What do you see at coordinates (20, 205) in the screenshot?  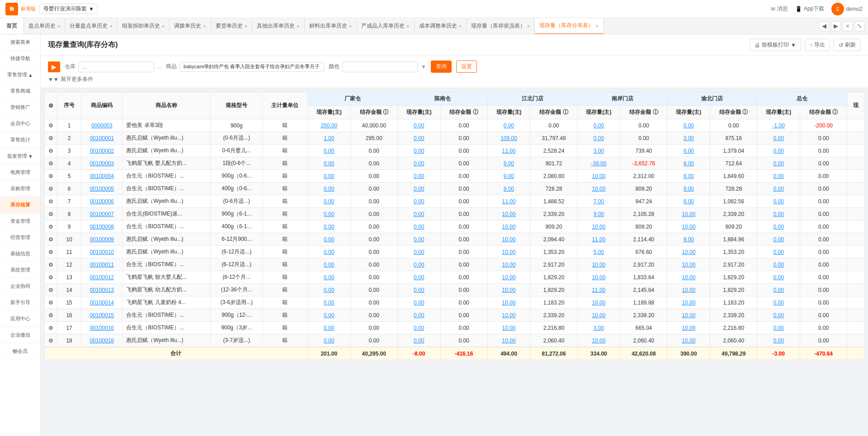 I see `sidebar-item-stock: 库存核算` at bounding box center [20, 205].